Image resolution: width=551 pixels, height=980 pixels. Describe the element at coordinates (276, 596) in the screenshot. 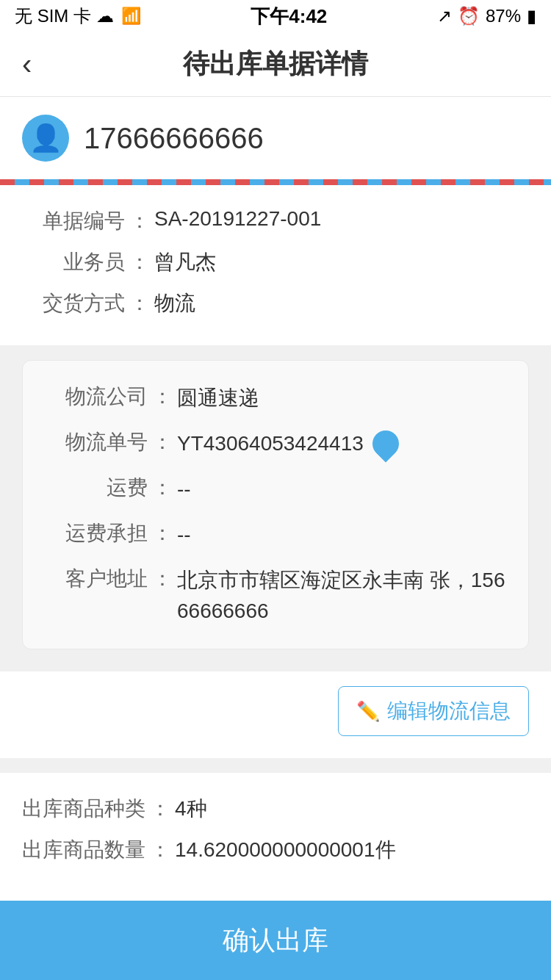

I see `address-row: 客户地址 ： 北京市市辖区海淀区永丰南 张，156 66666666` at that location.